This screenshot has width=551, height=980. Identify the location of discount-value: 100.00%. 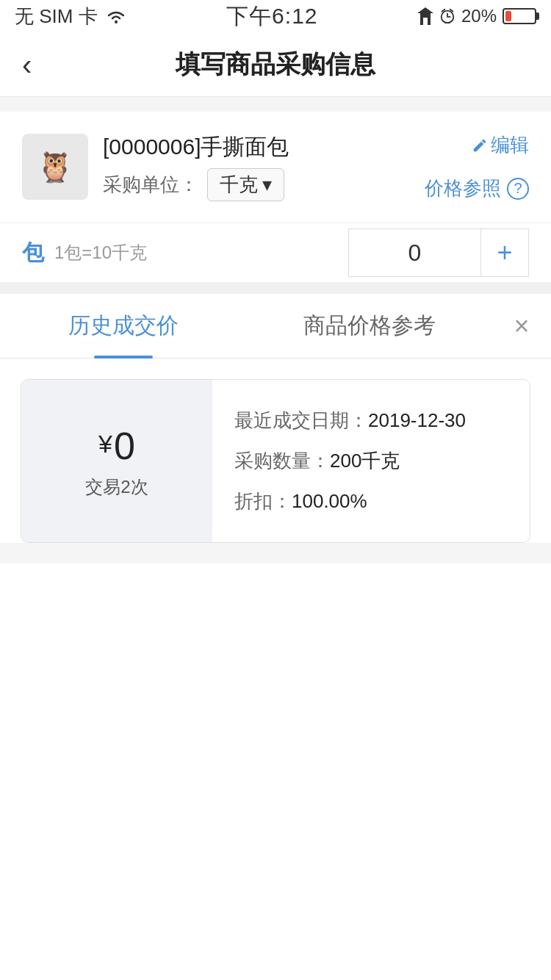
(329, 501).